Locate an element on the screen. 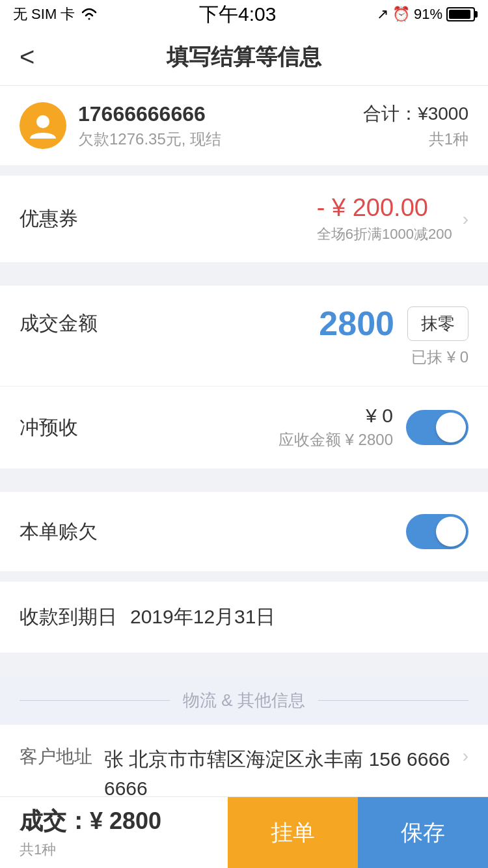 The image size is (488, 868). logistics-label: 物流 & 其他信息 is located at coordinates (244, 700).